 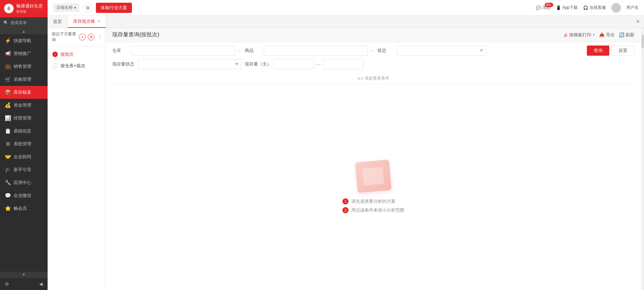 What do you see at coordinates (607, 35) in the screenshot?
I see `export-btn: 📤 导出` at bounding box center [607, 35].